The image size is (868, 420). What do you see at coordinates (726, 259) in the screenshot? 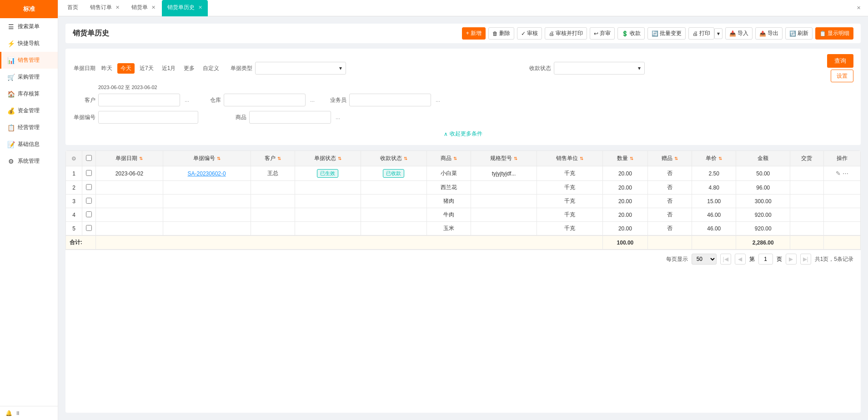
I see `page-first-btn: |◀` at bounding box center [726, 259].